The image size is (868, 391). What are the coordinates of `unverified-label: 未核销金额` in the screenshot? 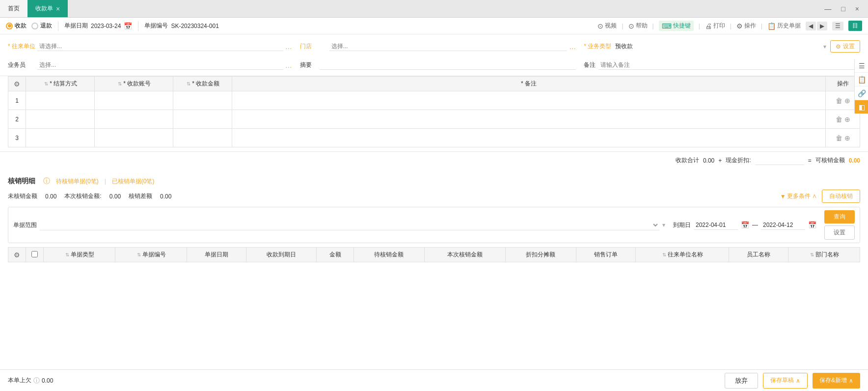 It's located at (23, 196).